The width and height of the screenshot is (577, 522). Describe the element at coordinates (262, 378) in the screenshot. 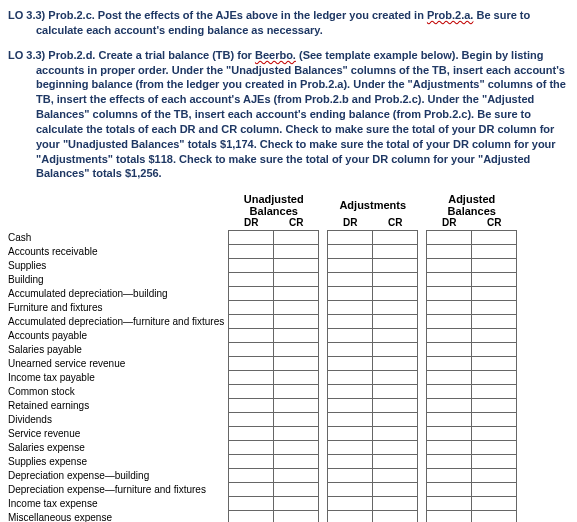

I see `table-row: Income tax payable` at that location.